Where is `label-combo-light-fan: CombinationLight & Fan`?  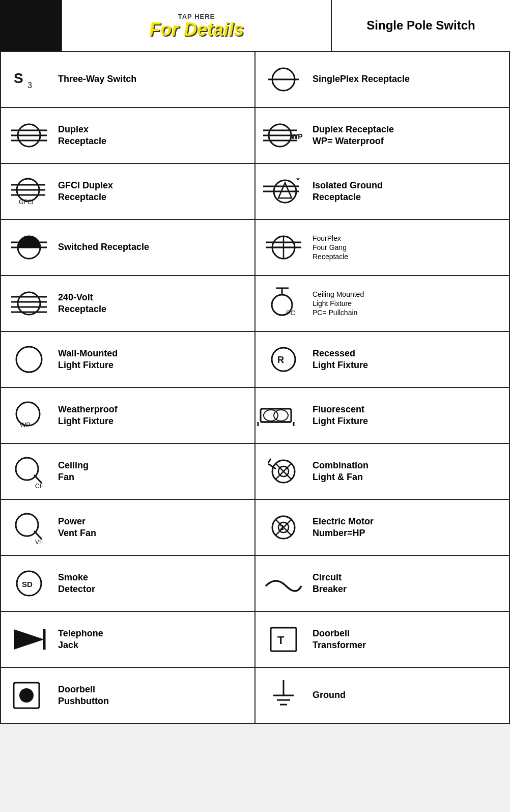
label-combo-light-fan: CombinationLight & Fan is located at coordinates (341, 471).